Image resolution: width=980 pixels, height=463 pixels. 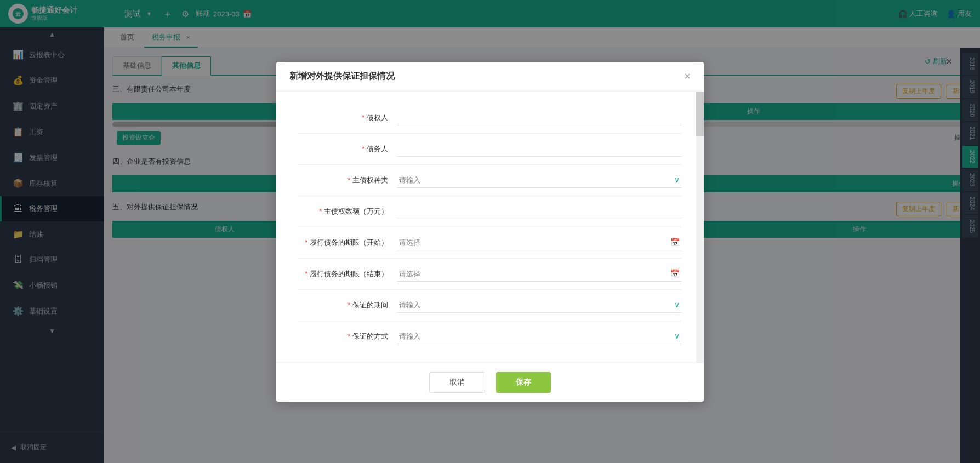 I want to click on field-obligation-end-date-wrap: 📅, so click(x=539, y=274).